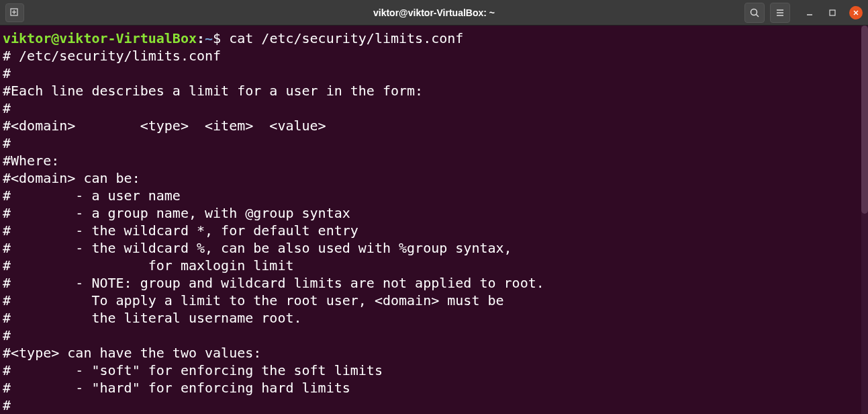 The width and height of the screenshot is (868, 414). I want to click on output-line: #<type> can have the two values:, so click(434, 353).